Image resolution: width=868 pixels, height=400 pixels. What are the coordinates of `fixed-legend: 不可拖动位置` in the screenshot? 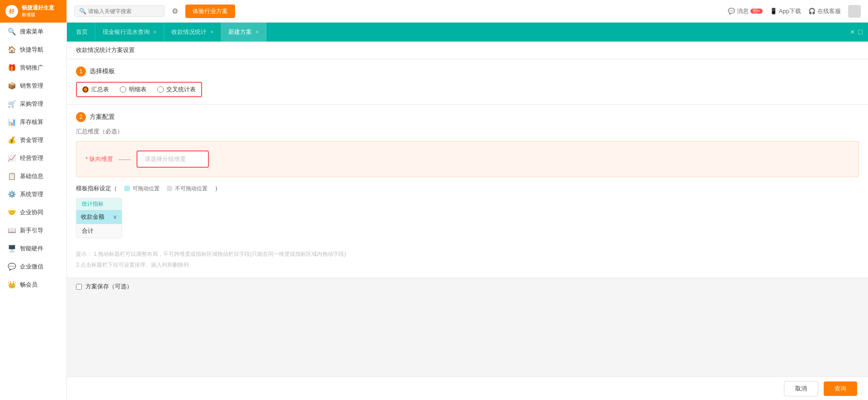 It's located at (187, 189).